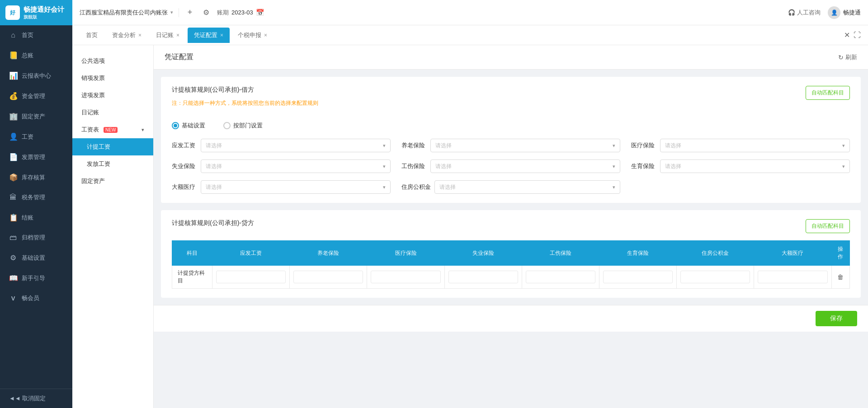 The height and width of the screenshot is (408, 868). What do you see at coordinates (36, 197) in the screenshot?
I see `sidebar-item-tax: 🏛 税务管理` at bounding box center [36, 197].